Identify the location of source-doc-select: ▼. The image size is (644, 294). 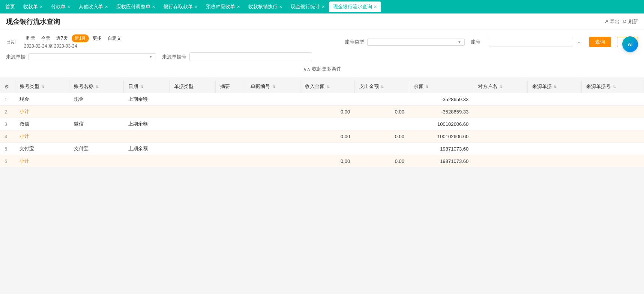
(92, 57).